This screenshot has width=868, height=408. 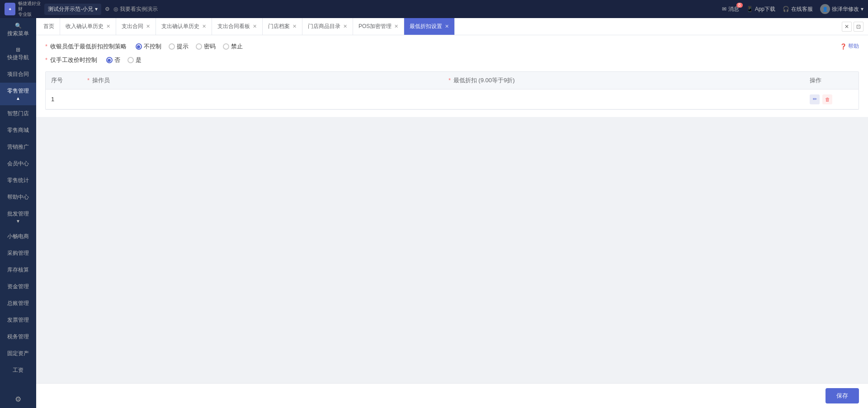 What do you see at coordinates (108, 9) in the screenshot?
I see `settings-icon-top: ⚙` at bounding box center [108, 9].